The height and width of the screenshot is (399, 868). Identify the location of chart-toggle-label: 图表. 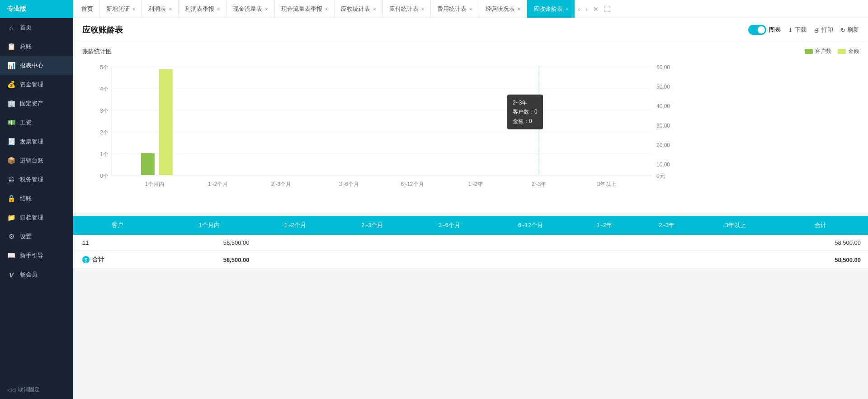
(775, 30).